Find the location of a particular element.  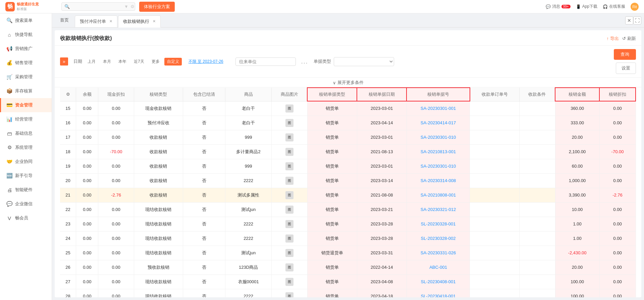

online-service-btn: 🎧 在线客服 is located at coordinates (614, 7).